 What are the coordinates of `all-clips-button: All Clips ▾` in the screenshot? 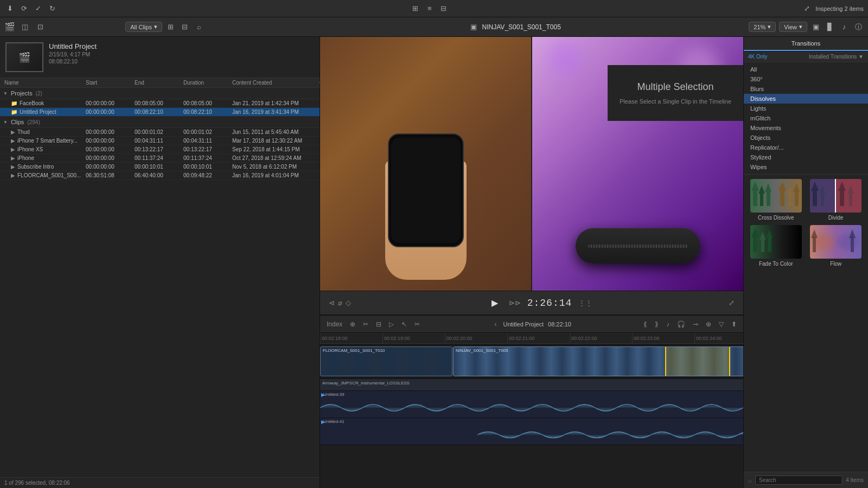 It's located at (144, 27).